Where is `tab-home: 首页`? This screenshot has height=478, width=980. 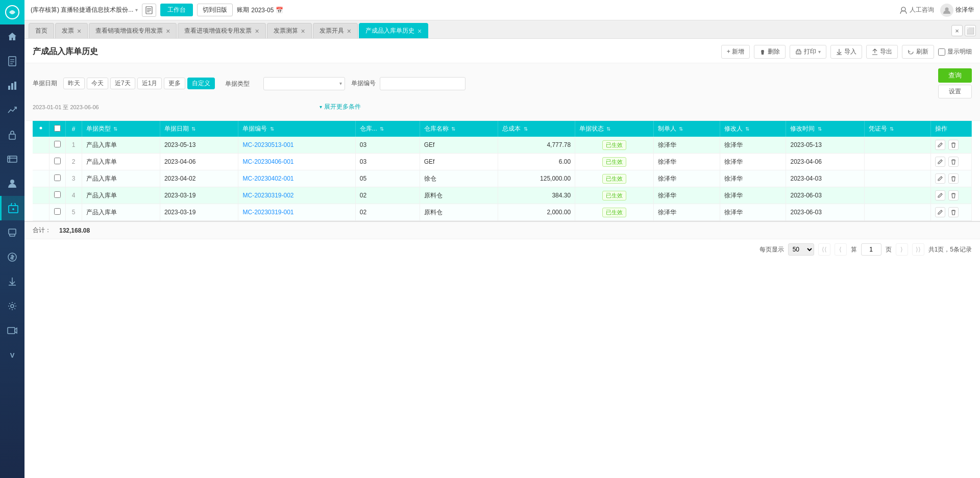 tab-home: 首页 is located at coordinates (41, 31).